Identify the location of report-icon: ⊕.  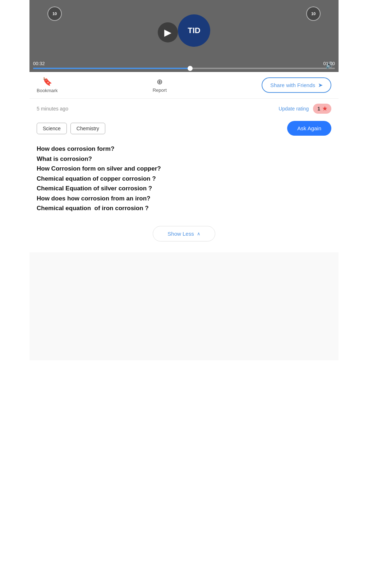
(160, 82).